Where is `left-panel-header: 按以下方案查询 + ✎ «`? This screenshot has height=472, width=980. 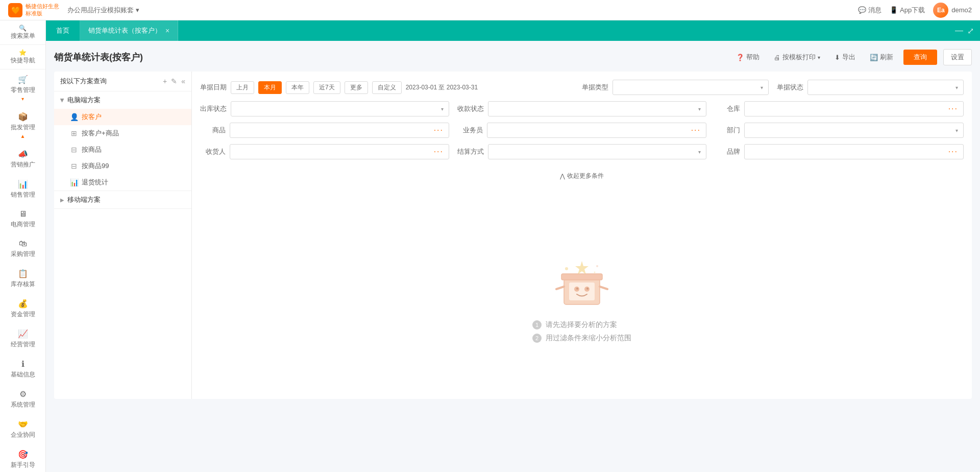
left-panel-header: 按以下方案查询 + ✎ « is located at coordinates (122, 82).